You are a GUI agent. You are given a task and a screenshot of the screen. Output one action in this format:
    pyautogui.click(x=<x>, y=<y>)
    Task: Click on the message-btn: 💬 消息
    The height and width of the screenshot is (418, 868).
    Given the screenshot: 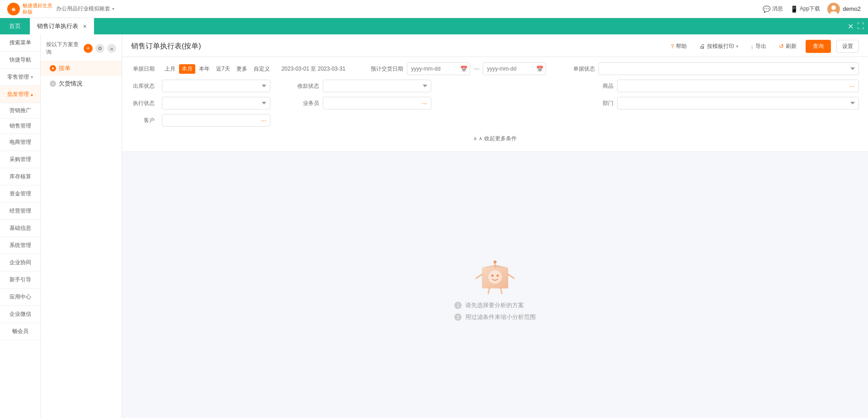 What is the action you would take?
    pyautogui.click(x=773, y=9)
    